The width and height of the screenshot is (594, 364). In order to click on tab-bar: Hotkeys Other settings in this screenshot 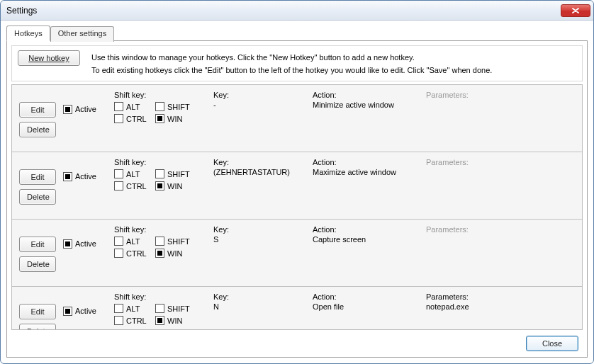, I will do `click(297, 33)`.